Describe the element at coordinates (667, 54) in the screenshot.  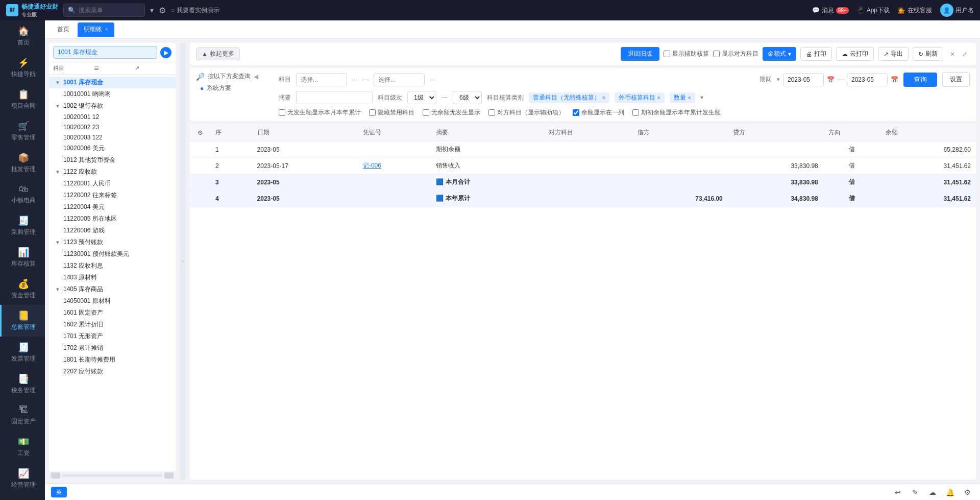
I see `show-aux-input` at that location.